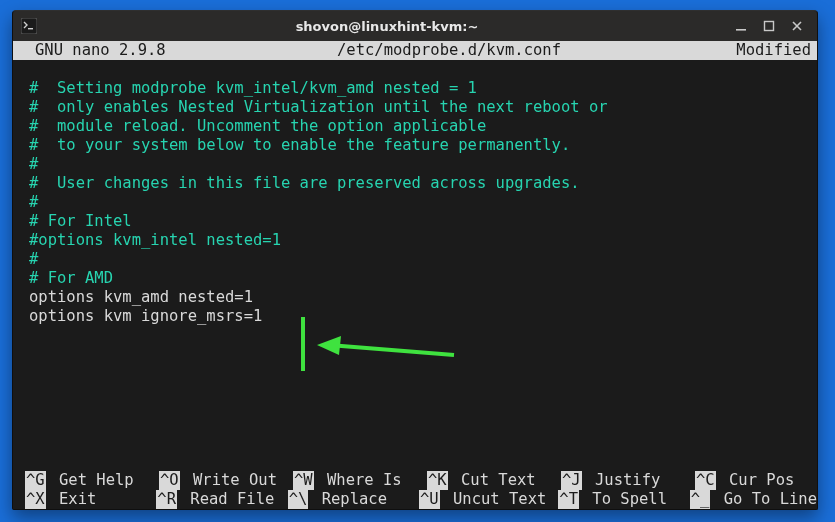 The image size is (835, 522). I want to click on shortcut-key: ^J, so click(572, 480).